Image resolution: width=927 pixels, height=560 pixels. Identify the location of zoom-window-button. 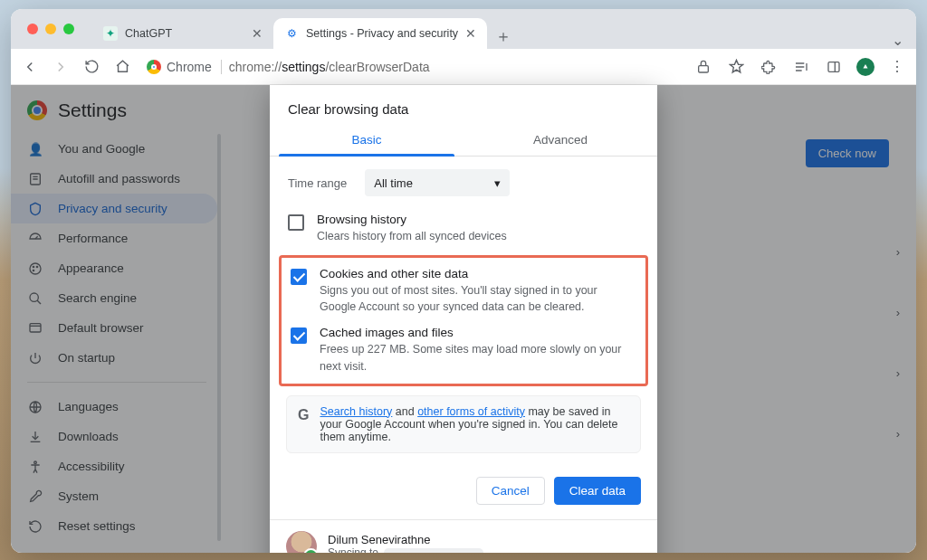
(69, 29).